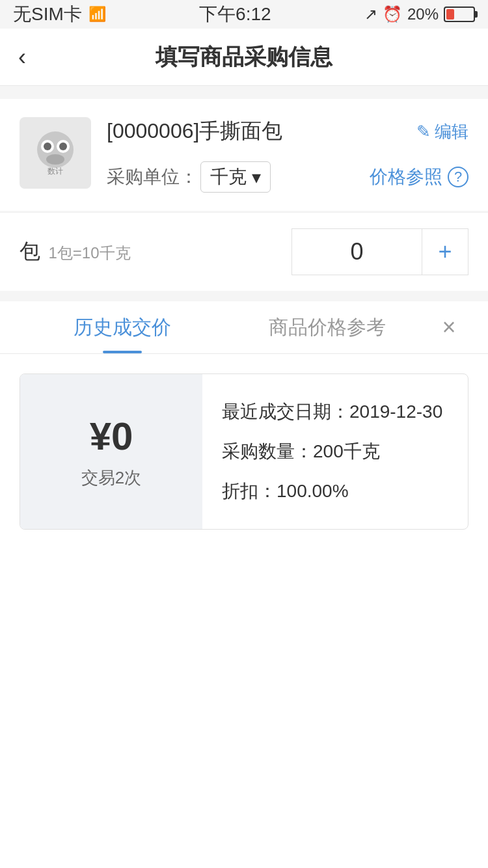 The height and width of the screenshot is (868, 488). Describe the element at coordinates (100, 436) in the screenshot. I see `price-currency: ¥` at that location.